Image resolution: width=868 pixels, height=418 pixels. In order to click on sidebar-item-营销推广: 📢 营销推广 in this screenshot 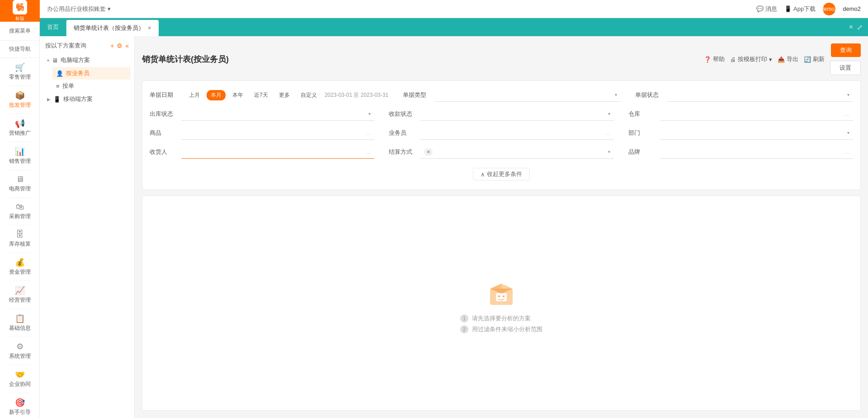, I will do `click(20, 128)`.